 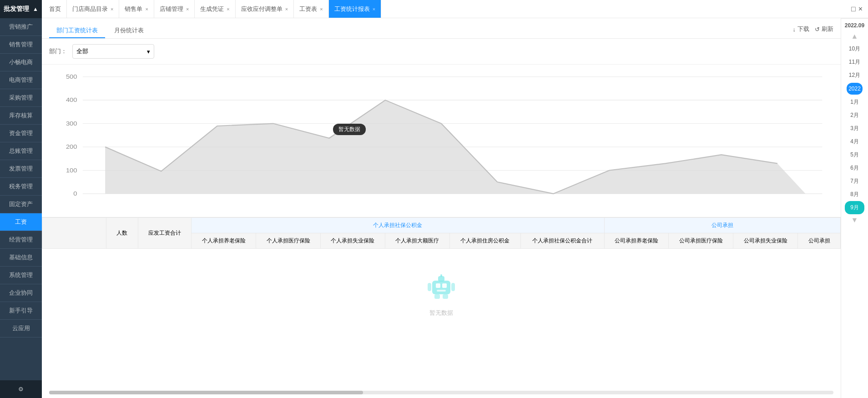 What do you see at coordinates (441, 285) in the screenshot?
I see `empty-robot-icon` at bounding box center [441, 285].